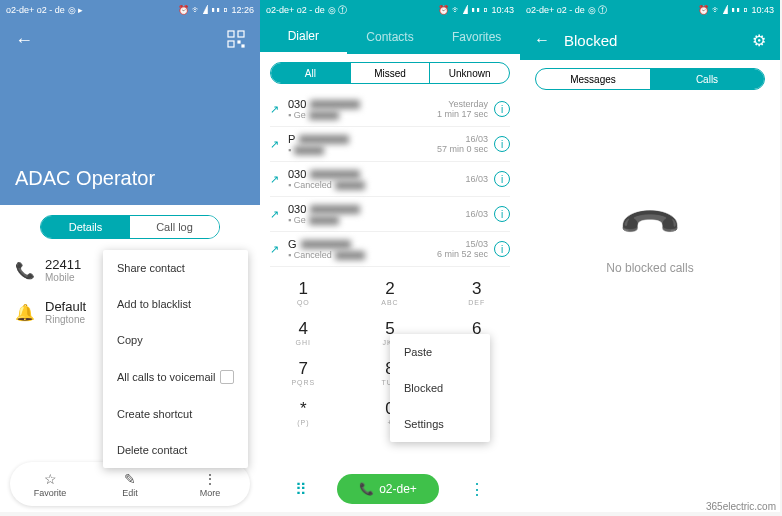 The image size is (782, 516). I want to click on contact-header: ← ADAC Operator, so click(130, 112).